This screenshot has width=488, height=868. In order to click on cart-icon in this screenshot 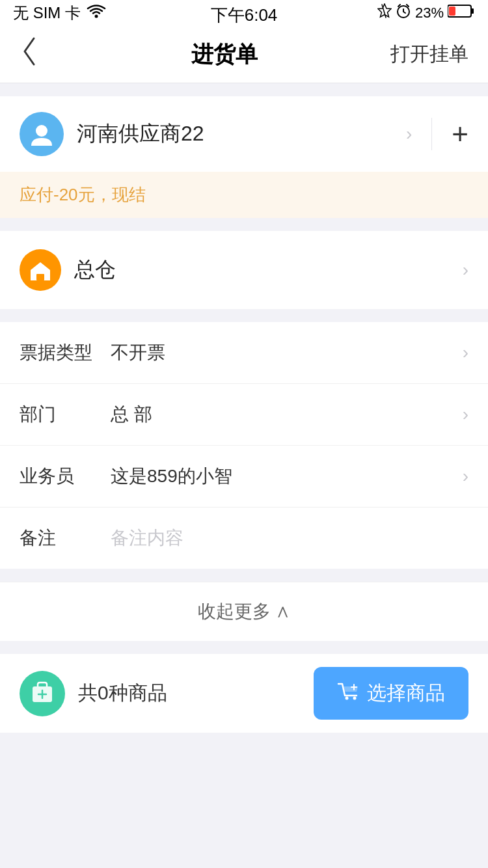, I will do `click(349, 694)`.